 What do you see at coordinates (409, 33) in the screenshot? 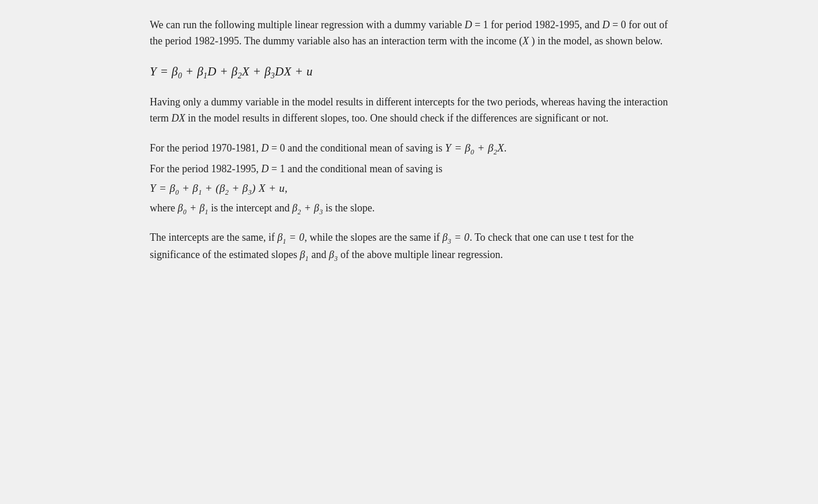
I see `intro-paragraph: We can run the following multiple linear…` at bounding box center [409, 33].